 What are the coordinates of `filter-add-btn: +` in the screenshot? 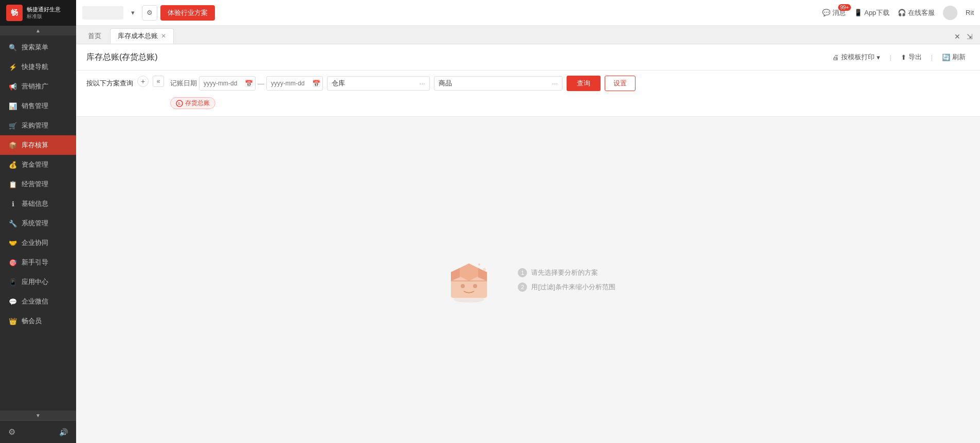 It's located at (143, 81).